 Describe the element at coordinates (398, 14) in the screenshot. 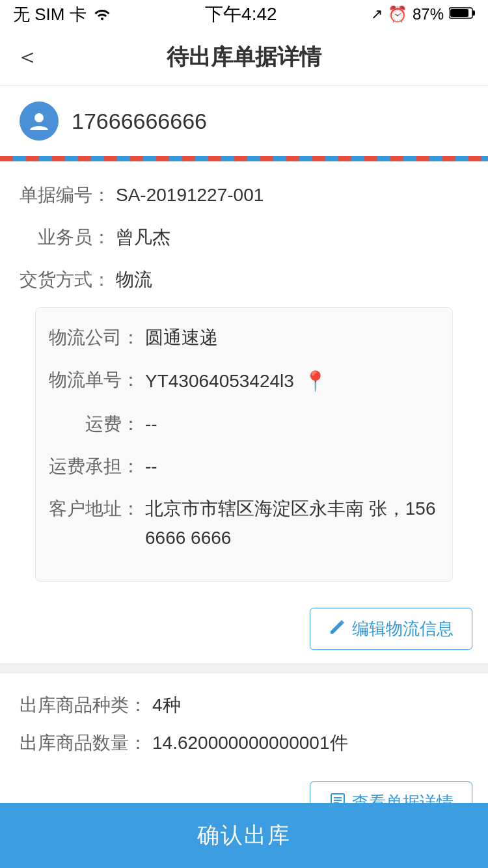

I see `alarm-icon: ⏰` at that location.